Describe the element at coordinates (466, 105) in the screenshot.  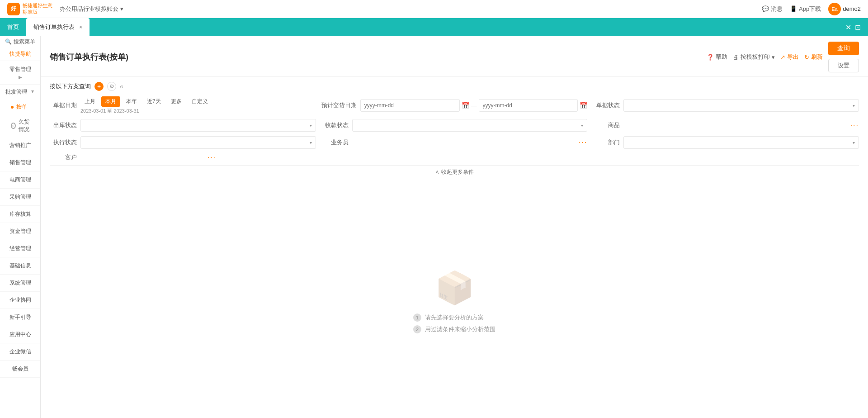
I see `calendar-from-icon: 📅` at that location.